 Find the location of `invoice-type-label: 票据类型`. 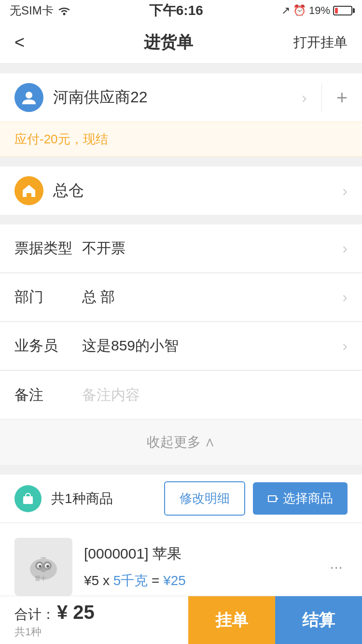

invoice-type-label: 票据类型 is located at coordinates (43, 248).